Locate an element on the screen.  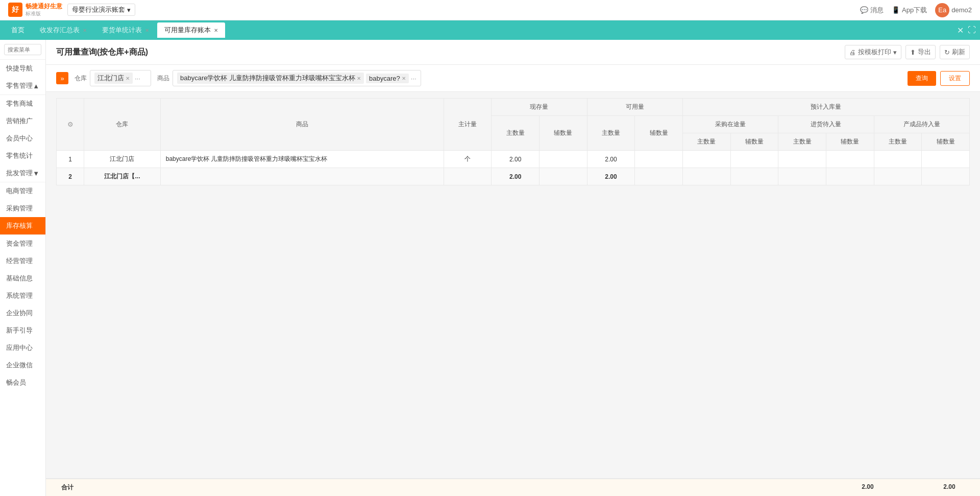
nav-tabs: 首页 收发存汇总表 ✕ 要货单统计表 ✕ 可用量库存账本 ✕ ✕ ⛶ is located at coordinates (490, 30).